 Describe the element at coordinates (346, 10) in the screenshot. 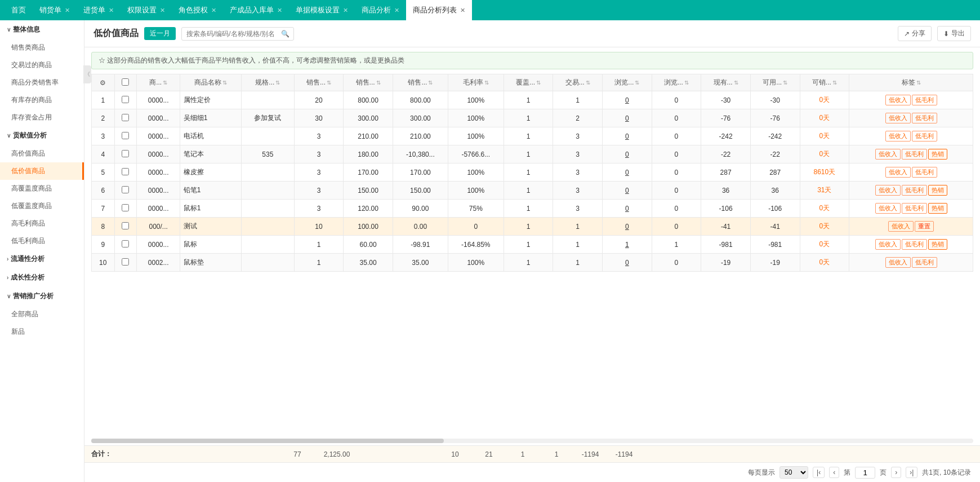

I see `close-template-icon: ✕` at that location.